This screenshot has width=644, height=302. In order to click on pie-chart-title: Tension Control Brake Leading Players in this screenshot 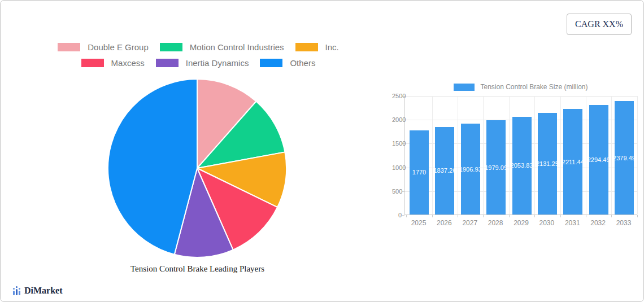, I will do `click(198, 269)`.